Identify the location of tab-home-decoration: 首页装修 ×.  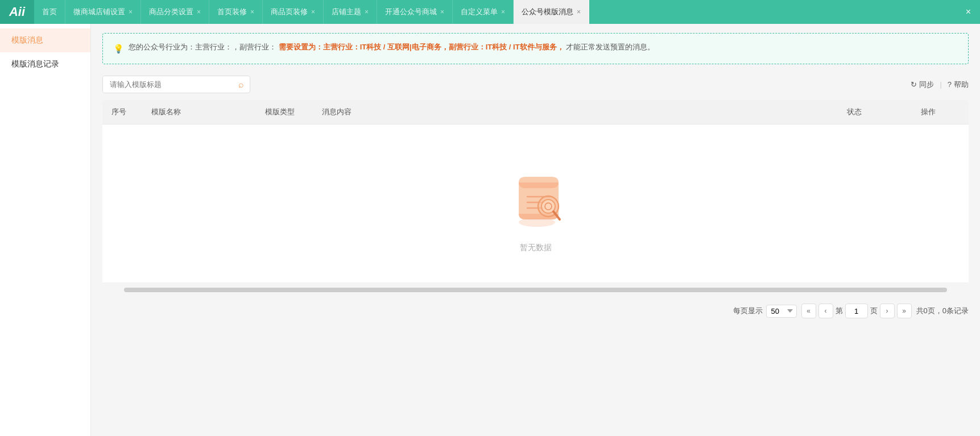
(236, 12).